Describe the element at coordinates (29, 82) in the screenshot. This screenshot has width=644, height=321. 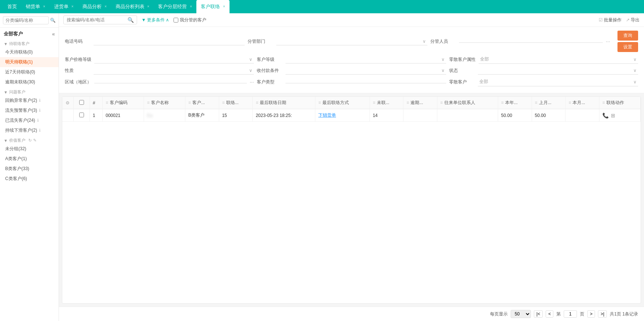
I see `sidebar-item-overdue-pending: 逾期未联络(30)` at that location.